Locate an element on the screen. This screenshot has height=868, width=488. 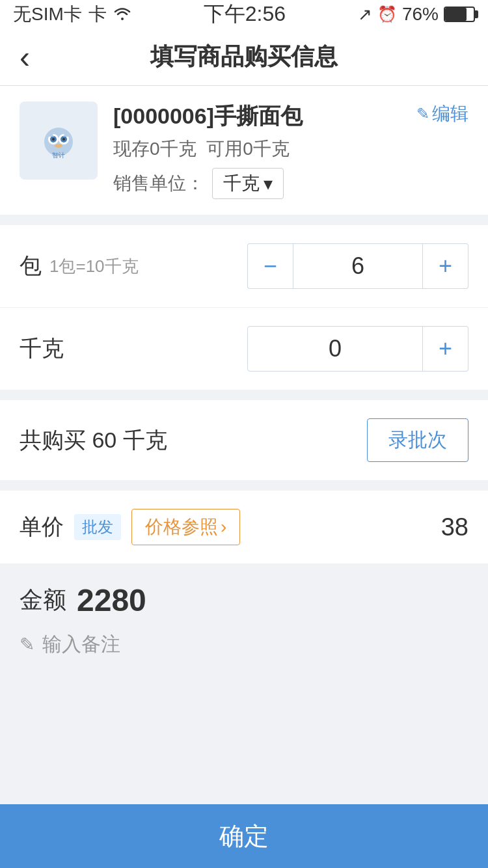
pack-quantity-control: − + is located at coordinates (358, 266).